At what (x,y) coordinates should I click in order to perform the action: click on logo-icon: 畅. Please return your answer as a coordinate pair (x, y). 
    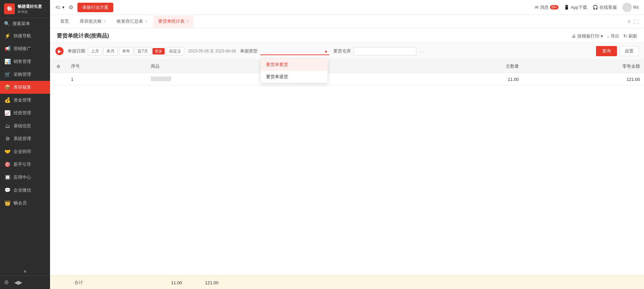
    Looking at the image, I should click on (9, 9).